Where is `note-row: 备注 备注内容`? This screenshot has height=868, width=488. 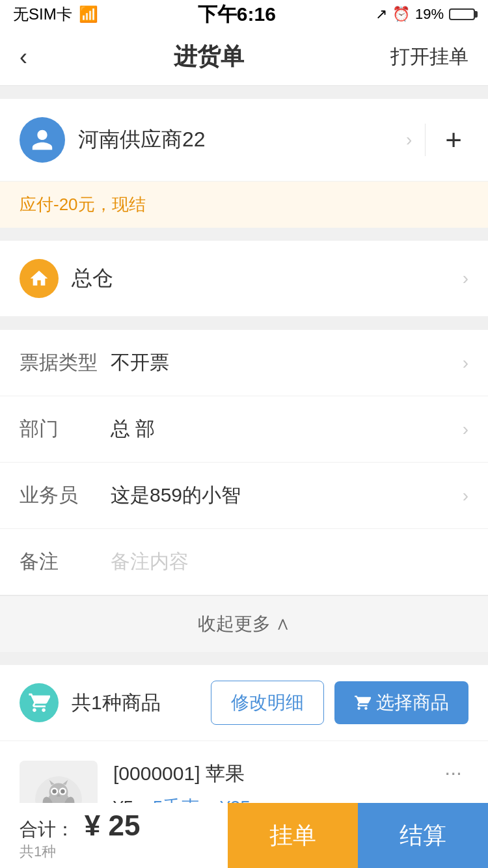 note-row: 备注 备注内容 is located at coordinates (244, 562).